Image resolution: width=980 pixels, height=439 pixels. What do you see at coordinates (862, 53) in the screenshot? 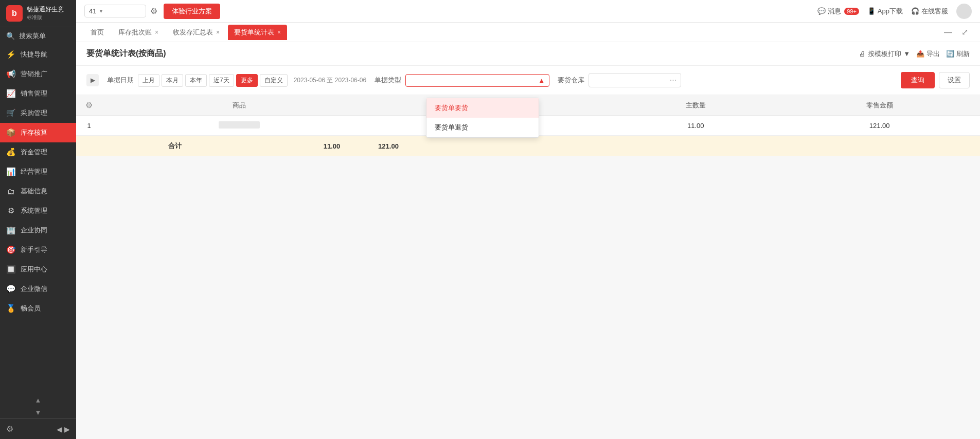
I see `print-icon: 🖨` at bounding box center [862, 53].